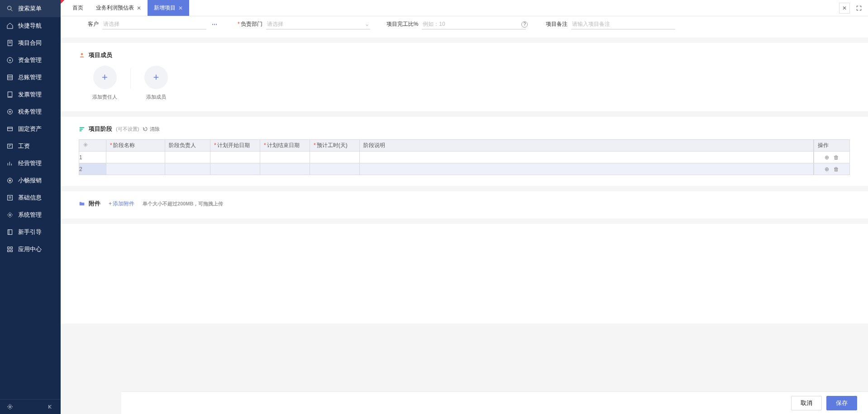 This screenshot has width=868, height=414. Describe the element at coordinates (110, 204) in the screenshot. I see `plus-icon: +` at that location.